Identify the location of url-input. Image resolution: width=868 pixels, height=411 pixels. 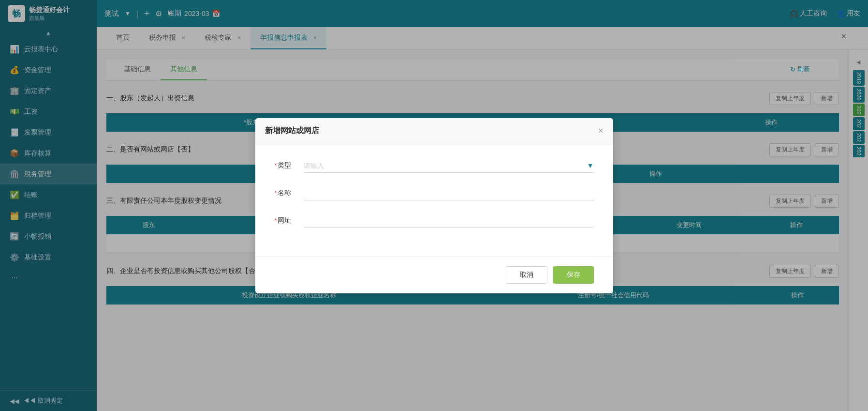
(449, 221).